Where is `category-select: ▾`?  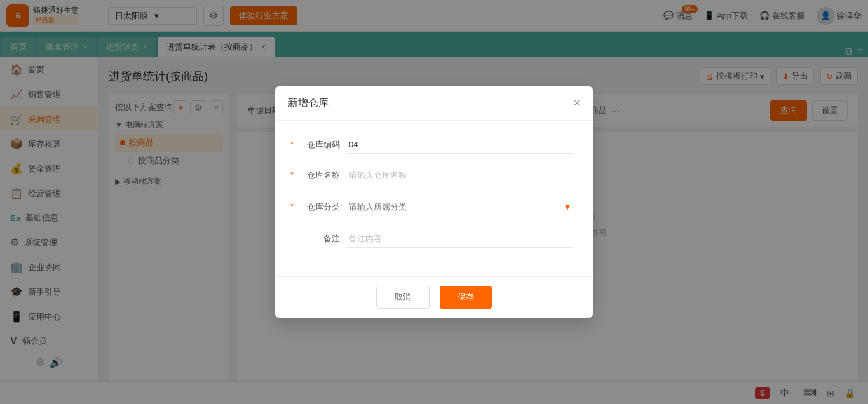 category-select: ▾ is located at coordinates (459, 207).